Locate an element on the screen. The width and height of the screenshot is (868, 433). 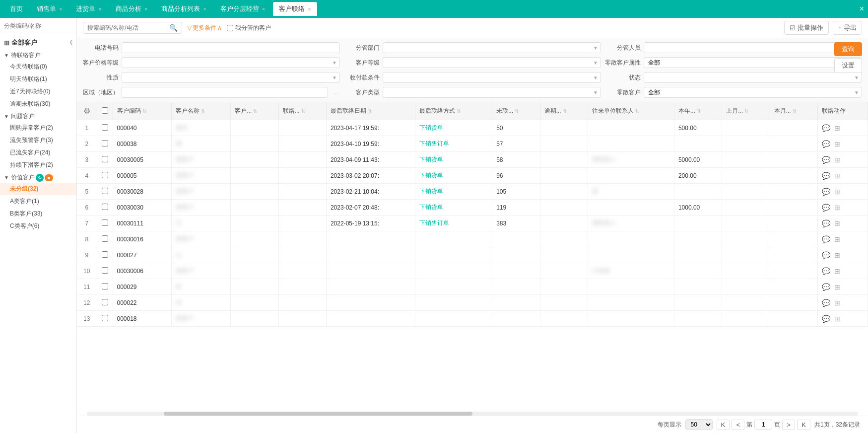
more-action-icon-7: ⊞ is located at coordinates (837, 239).